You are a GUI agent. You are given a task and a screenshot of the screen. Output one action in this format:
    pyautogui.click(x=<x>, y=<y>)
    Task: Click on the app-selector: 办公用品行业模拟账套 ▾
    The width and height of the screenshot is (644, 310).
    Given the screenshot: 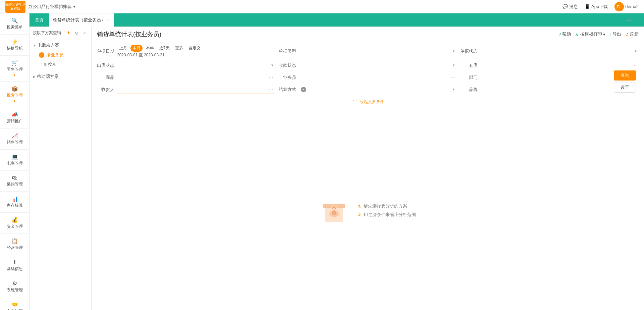 What is the action you would take?
    pyautogui.click(x=52, y=7)
    